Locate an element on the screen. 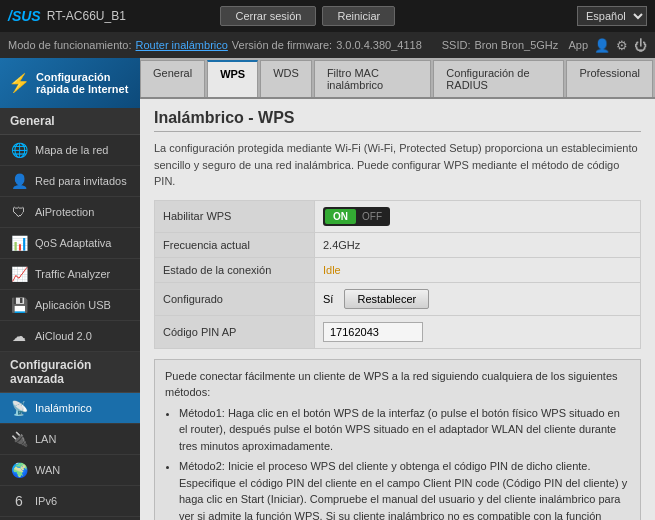  firmware-prefix: Versión de firmware: is located at coordinates (282, 45).